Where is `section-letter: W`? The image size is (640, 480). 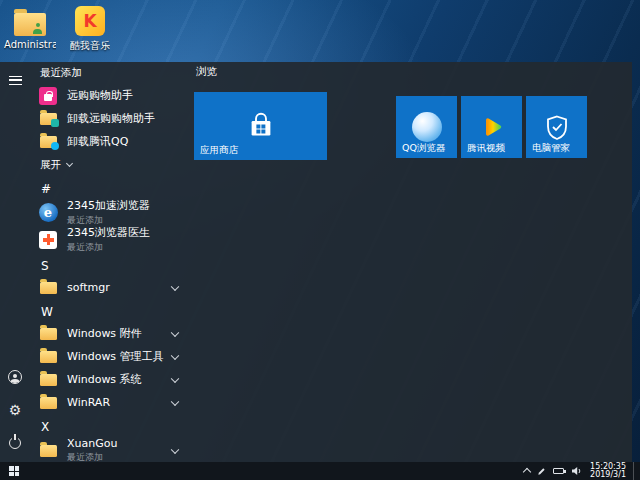
section-letter: W is located at coordinates (113, 312).